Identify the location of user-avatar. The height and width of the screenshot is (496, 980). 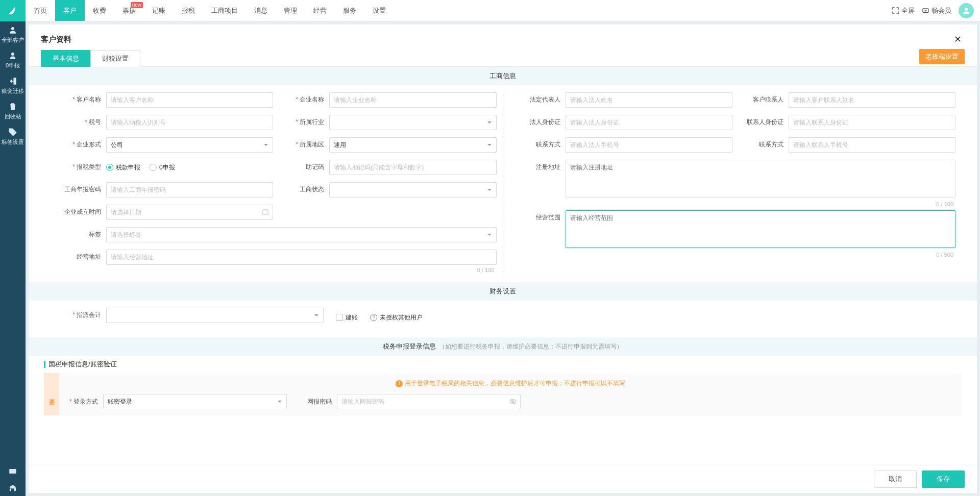
(966, 11).